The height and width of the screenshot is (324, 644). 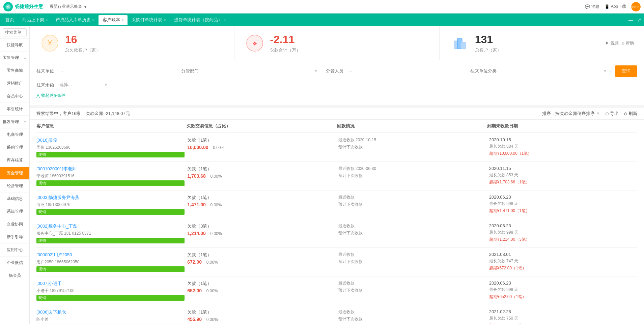 I want to click on refresh-button: ⊙ 刷新, so click(x=631, y=114).